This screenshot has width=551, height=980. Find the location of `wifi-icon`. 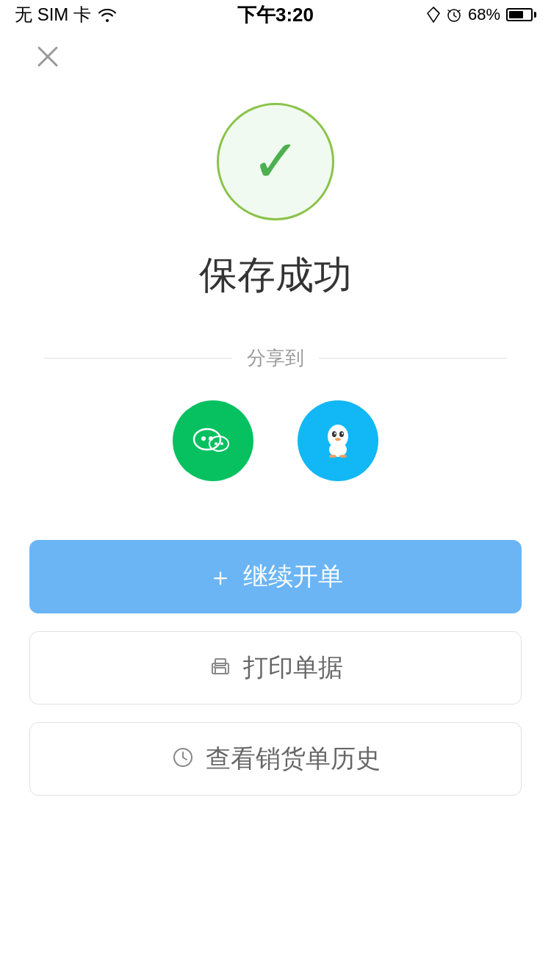

wifi-icon is located at coordinates (107, 15).